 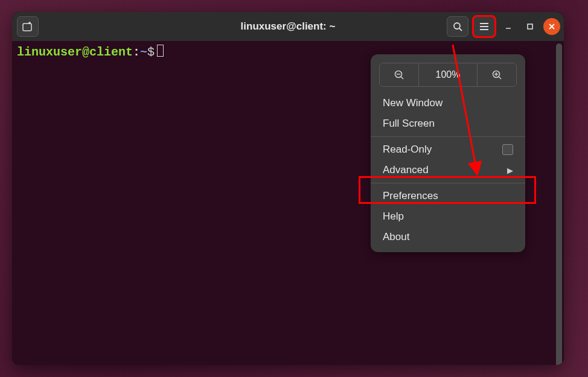 What do you see at coordinates (289, 27) in the screenshot?
I see `window-title: linuxuser@client: ~` at bounding box center [289, 27].